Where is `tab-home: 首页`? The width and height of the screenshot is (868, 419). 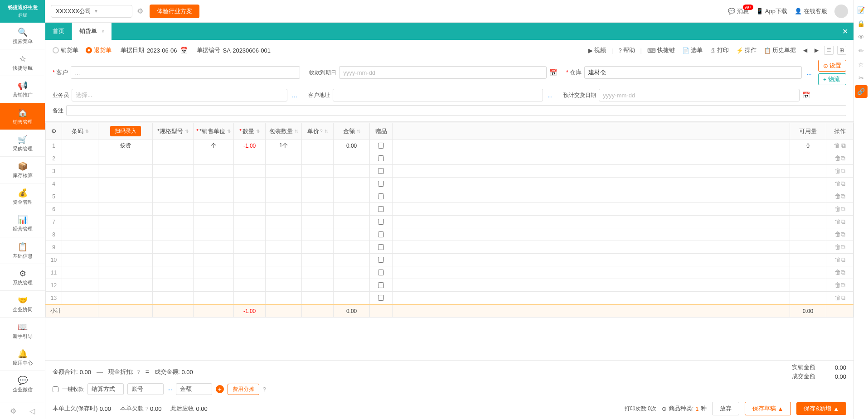
tab-home: 首页 is located at coordinates (59, 31).